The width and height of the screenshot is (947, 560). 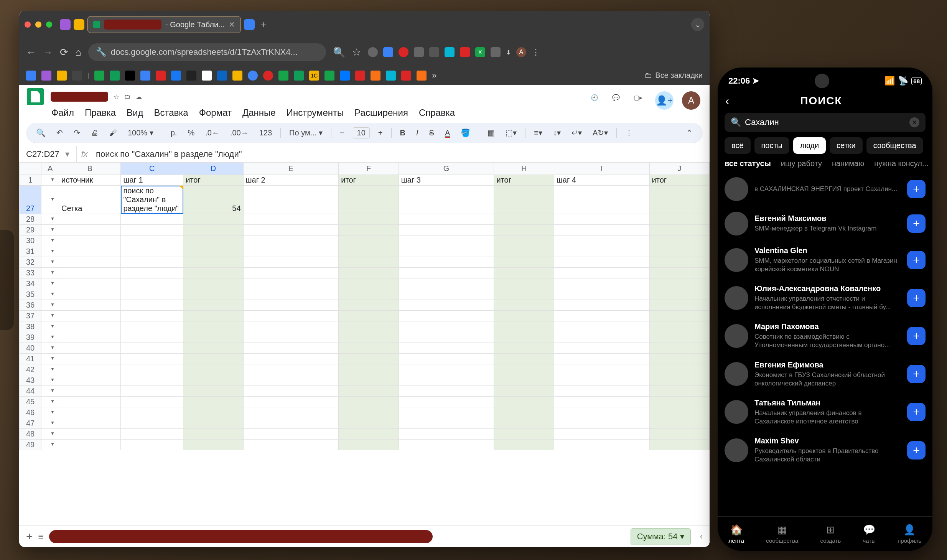 I want to click on reload-button: ⟳, so click(x=64, y=52).